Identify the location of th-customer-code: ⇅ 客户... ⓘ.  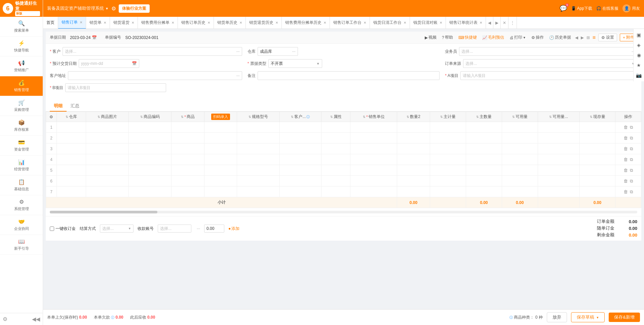
(301, 117).